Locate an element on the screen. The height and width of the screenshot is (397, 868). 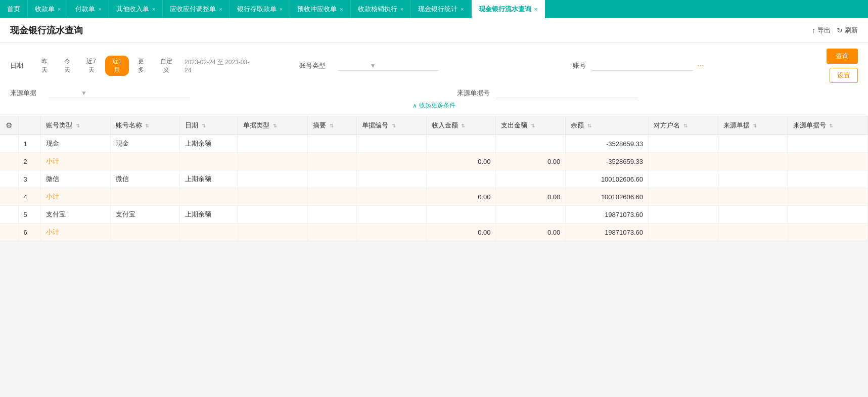
account-input is located at coordinates (643, 66).